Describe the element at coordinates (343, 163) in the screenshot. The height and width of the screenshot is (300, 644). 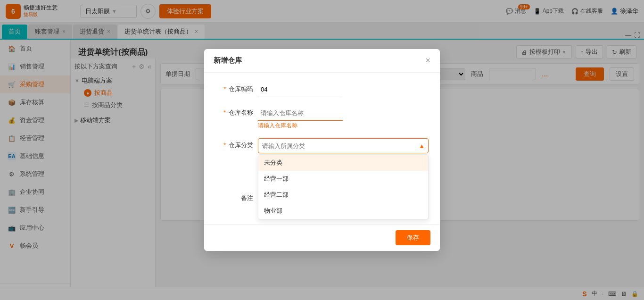
I see `dropdown-item-uncategorized: 未分类` at that location.